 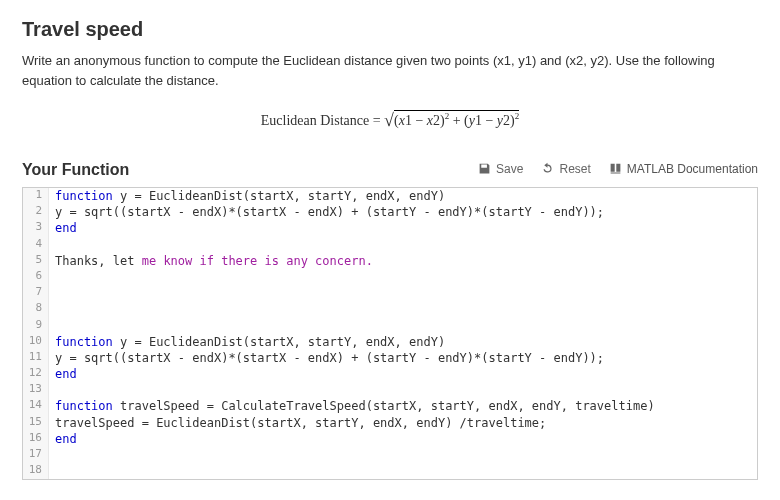 What do you see at coordinates (36, 471) in the screenshot?
I see `line-number: 18` at bounding box center [36, 471].